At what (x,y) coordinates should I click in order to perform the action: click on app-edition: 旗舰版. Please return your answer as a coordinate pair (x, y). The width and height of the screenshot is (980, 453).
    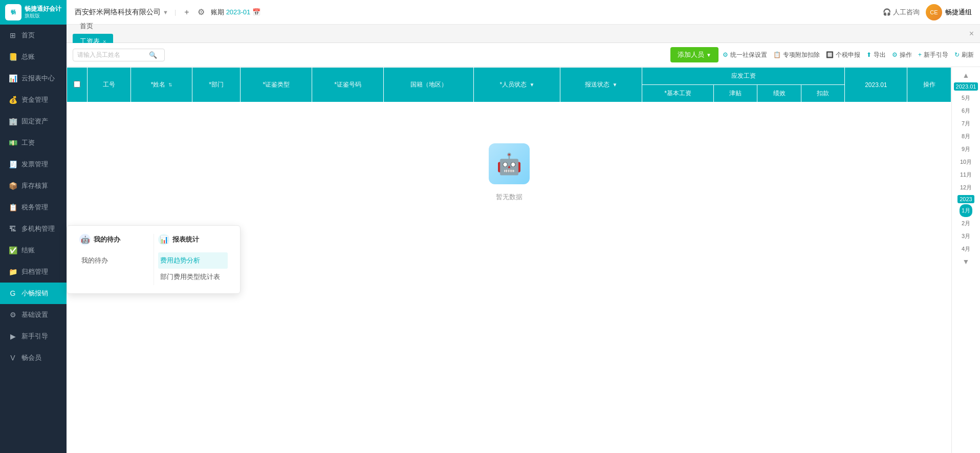
    Looking at the image, I should click on (43, 16).